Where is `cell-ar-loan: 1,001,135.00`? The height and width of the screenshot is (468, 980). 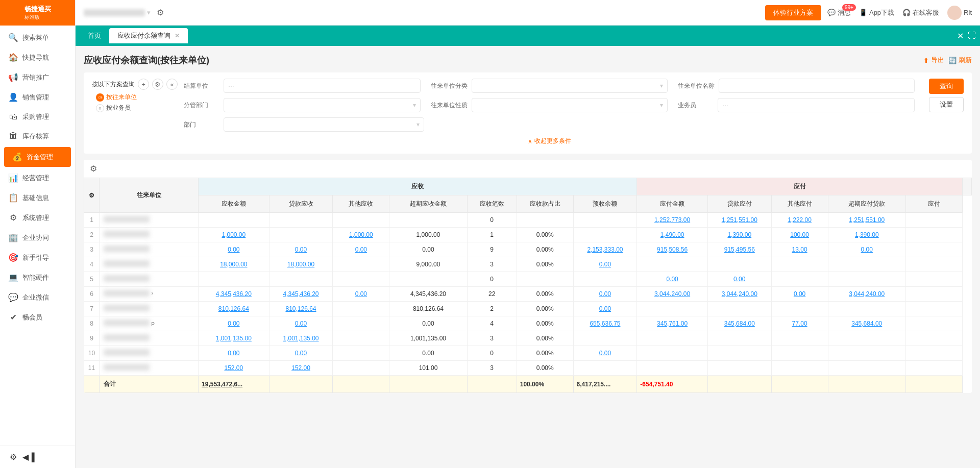
cell-ar-loan: 1,001,135.00 is located at coordinates (301, 339).